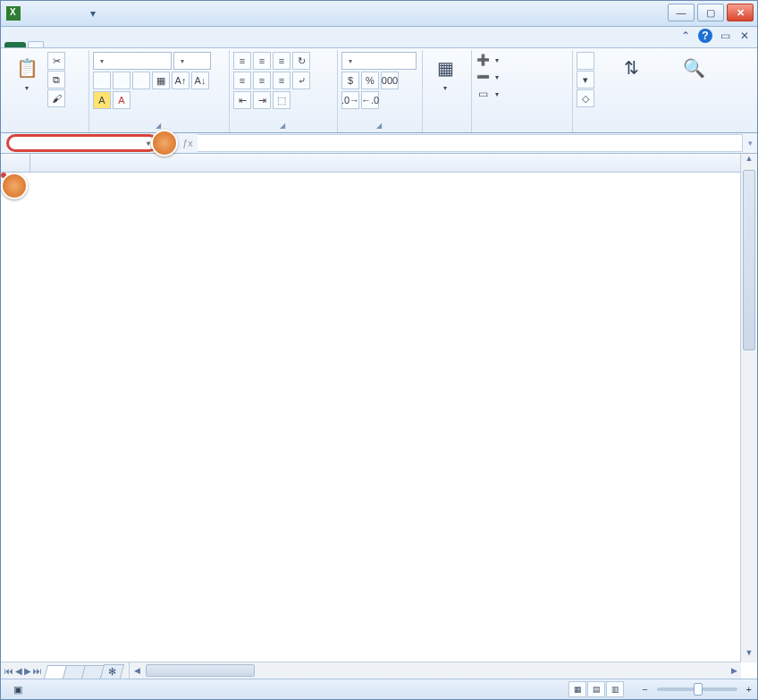  Describe the element at coordinates (585, 98) in the screenshot. I see `clear-button: ◇` at that location.